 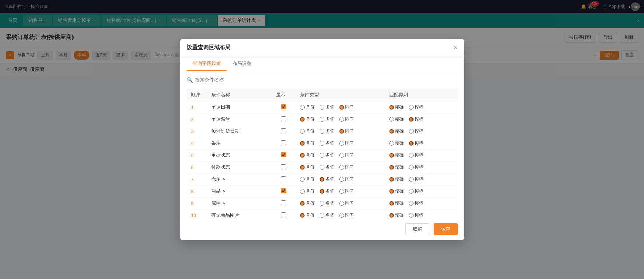 I want to click on dialog-title: 设置查询区域布局, so click(x=209, y=47).